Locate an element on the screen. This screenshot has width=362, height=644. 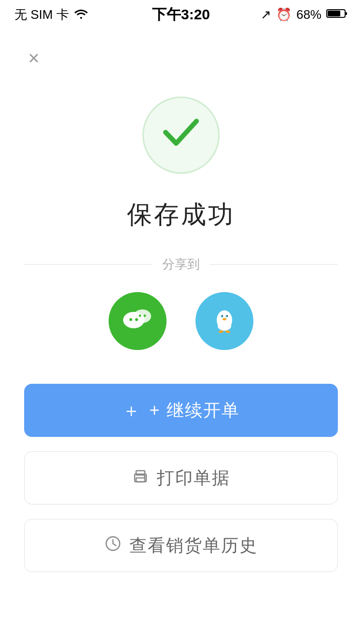
location-icon: ↗ is located at coordinates (266, 14).